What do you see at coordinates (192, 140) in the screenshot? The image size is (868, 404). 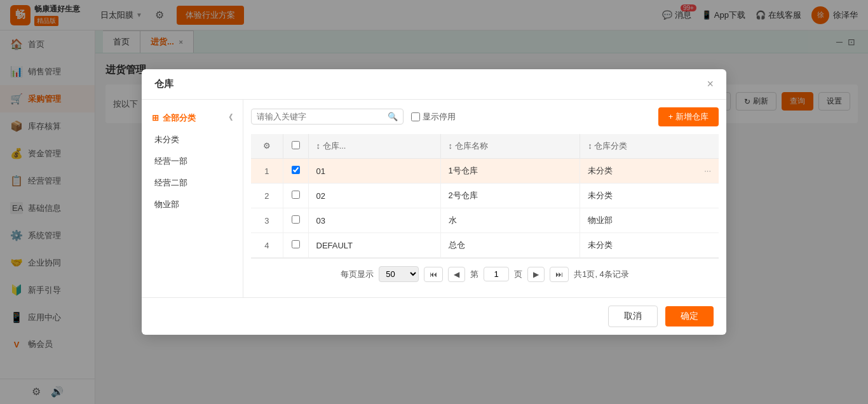 I see `category-unclassified: 未分类` at bounding box center [192, 140].